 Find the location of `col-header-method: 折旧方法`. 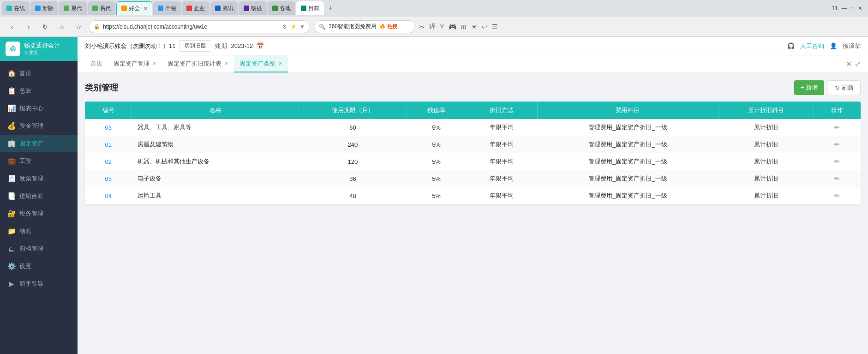

col-header-method: 折旧方法 is located at coordinates (502, 110).